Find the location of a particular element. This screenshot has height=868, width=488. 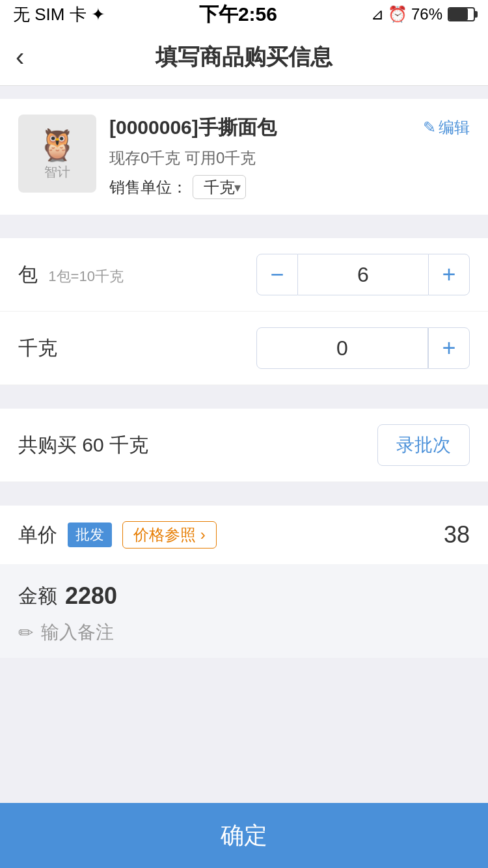

unit-select: 千克 is located at coordinates (219, 187).